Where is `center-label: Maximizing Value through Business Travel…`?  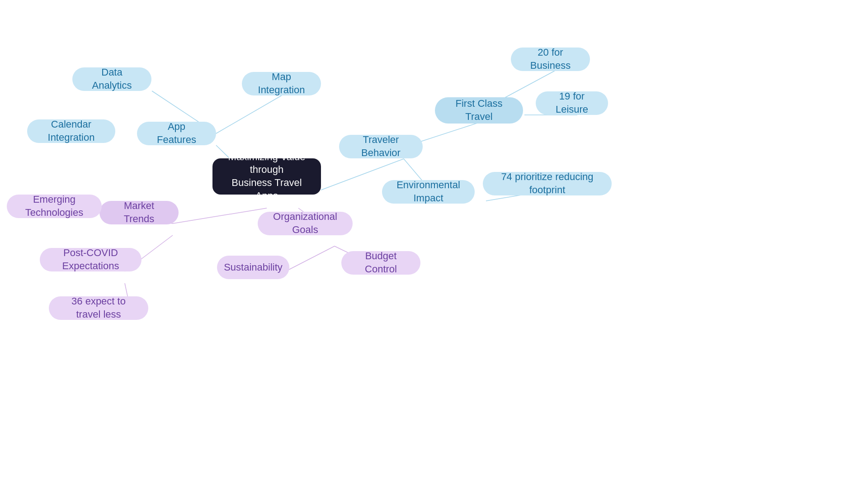 center-label: Maximizing Value through Business Travel… is located at coordinates (267, 176).